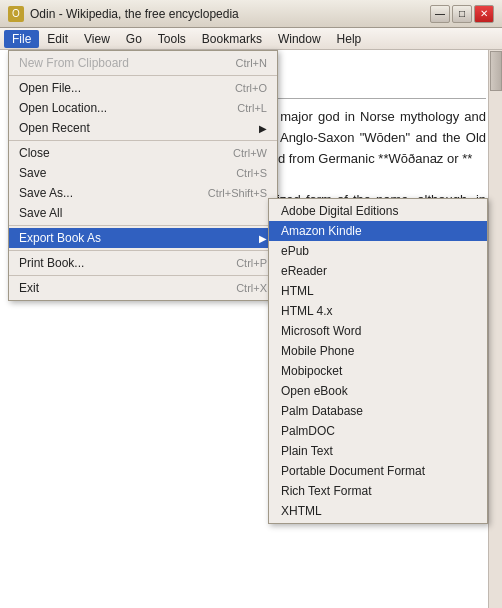  Describe the element at coordinates (321, 331) in the screenshot. I see `microsoft-word-label: Microsoft Word` at that location.